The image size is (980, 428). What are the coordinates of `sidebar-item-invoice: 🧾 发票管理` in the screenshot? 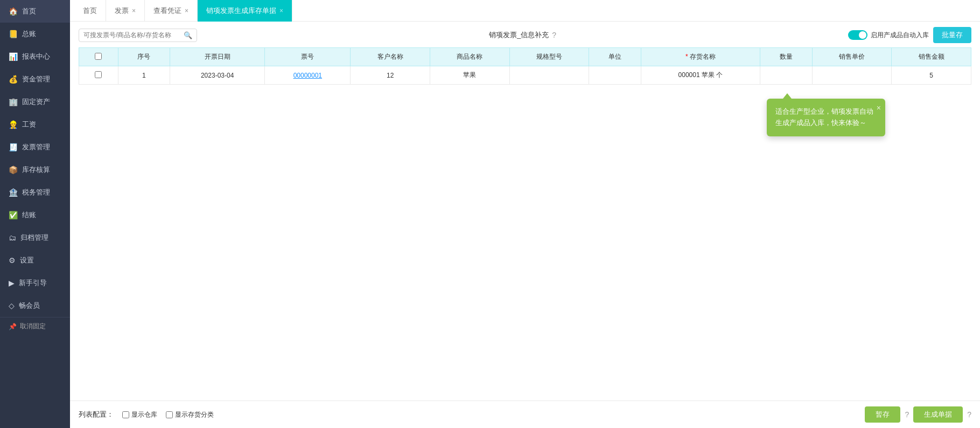 It's located at (35, 147).